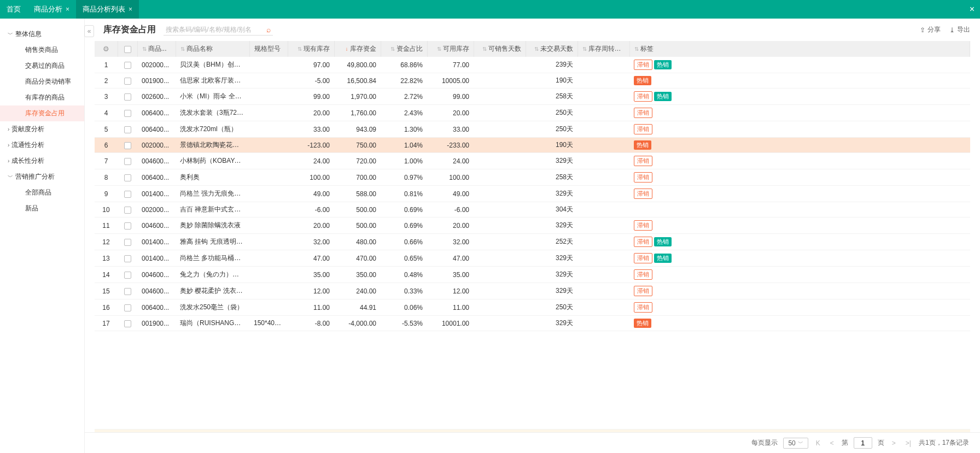 This screenshot has height=453, width=980. Describe the element at coordinates (908, 443) in the screenshot. I see `pager-last-button: >|` at that location.